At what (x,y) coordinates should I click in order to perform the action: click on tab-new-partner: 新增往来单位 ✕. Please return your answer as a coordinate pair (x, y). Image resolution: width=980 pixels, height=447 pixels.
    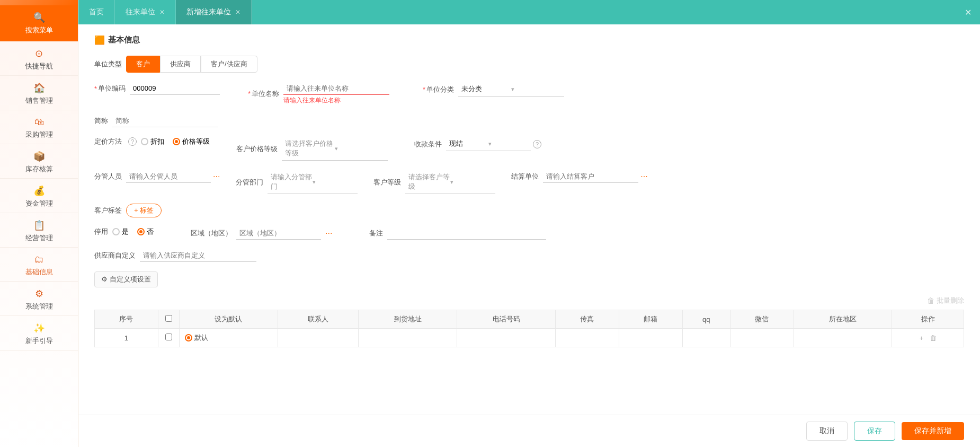
    Looking at the image, I should click on (214, 12).